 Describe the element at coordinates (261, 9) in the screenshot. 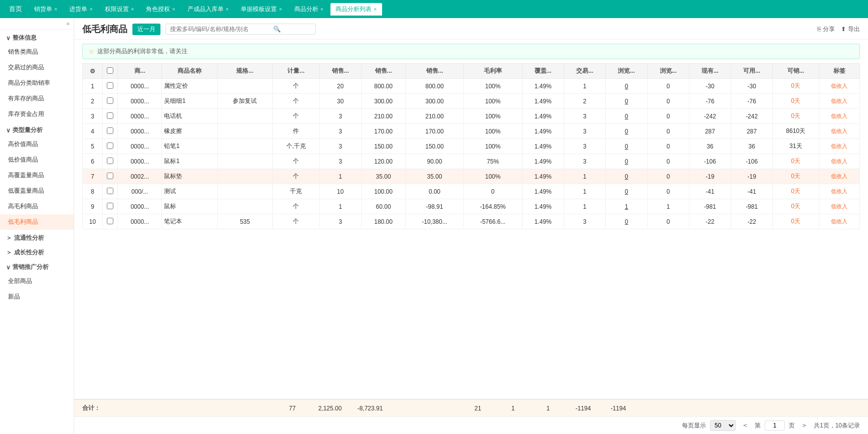

I see `nav-template: 单据模板设置 ×` at that location.